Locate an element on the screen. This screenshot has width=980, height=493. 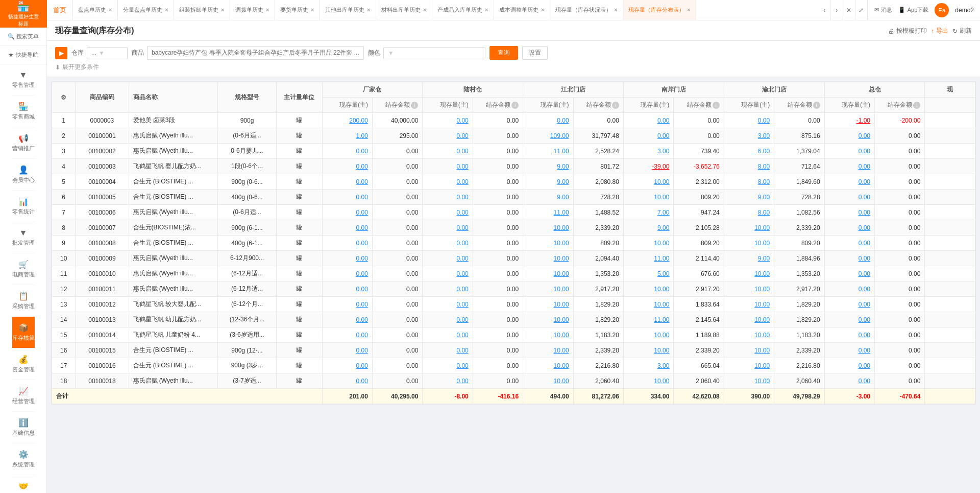
row-jiangbei-qty: 109.00 is located at coordinates (548, 136).